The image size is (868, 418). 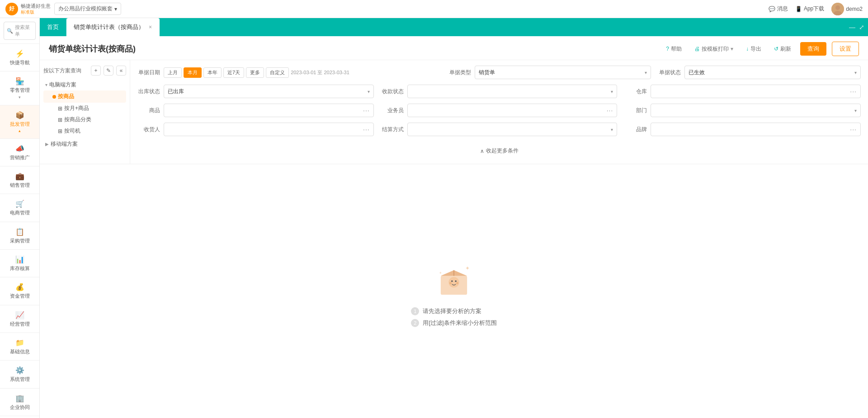 What do you see at coordinates (862, 27) in the screenshot?
I see `tab-maximize-icon: ⤢` at bounding box center [862, 27].